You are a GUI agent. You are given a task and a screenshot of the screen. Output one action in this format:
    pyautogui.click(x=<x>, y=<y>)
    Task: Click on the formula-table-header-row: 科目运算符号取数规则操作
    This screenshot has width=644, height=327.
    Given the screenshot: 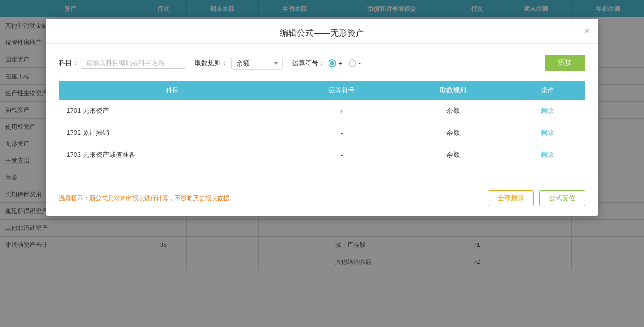 What is the action you would take?
    pyautogui.click(x=322, y=90)
    